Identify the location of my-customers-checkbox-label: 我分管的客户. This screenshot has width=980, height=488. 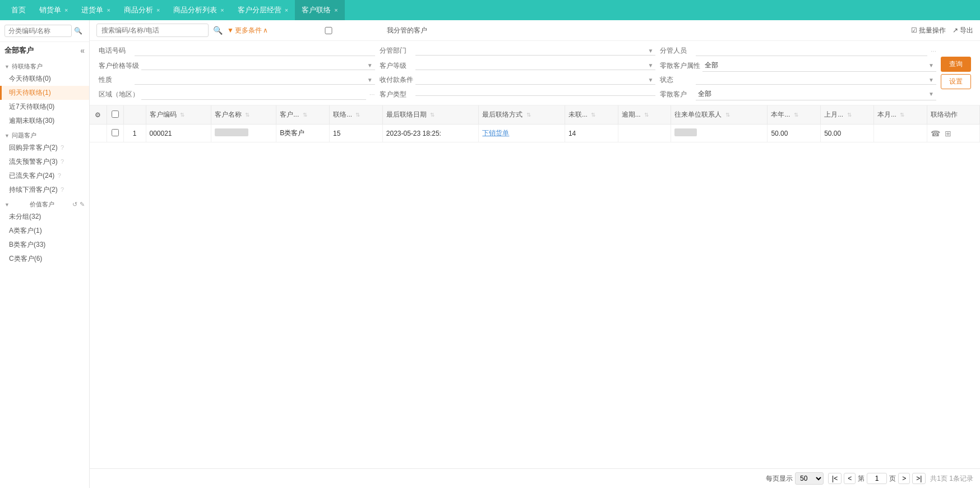
(350, 30).